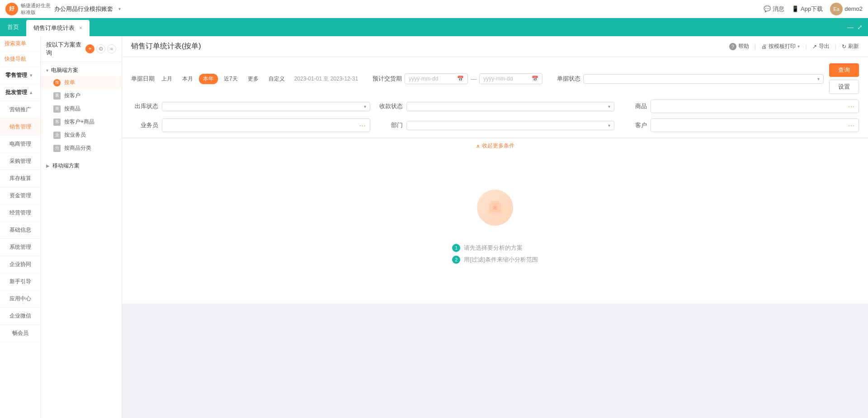 Image resolution: width=868 pixels, height=418 pixels. Describe the element at coordinates (821, 46) in the screenshot. I see `export-btn: ↗ 导出` at that location.